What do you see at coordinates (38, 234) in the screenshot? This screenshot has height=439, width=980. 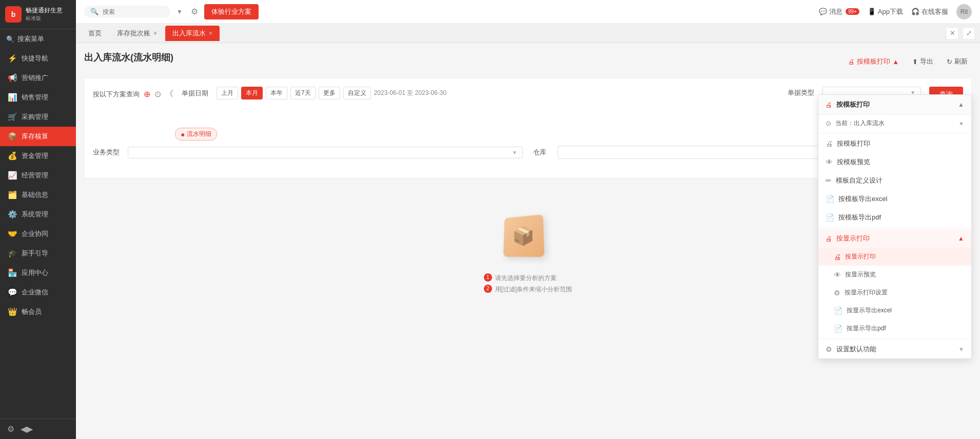 I see `sidebar-nav: ⚡ 快捷导航 📢 营销推广 📊 销售管理 🛒 采购管理 📦 库存核算 💰 资金管…` at bounding box center [38, 234].